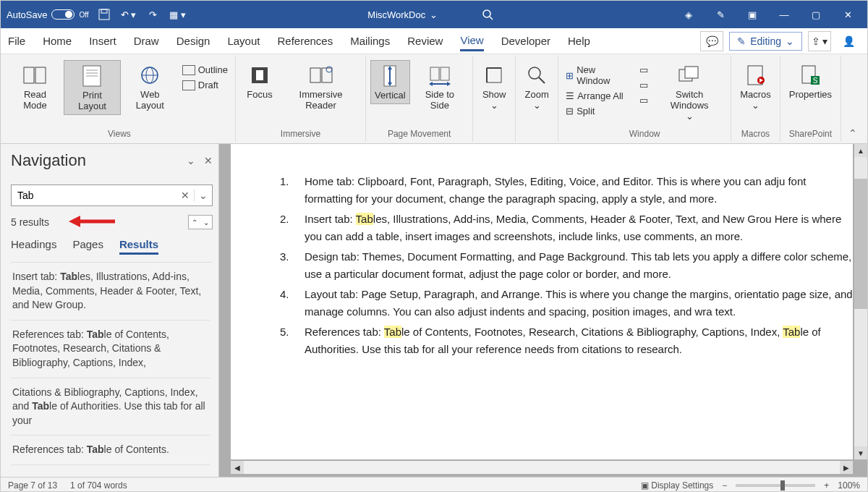 The height and width of the screenshot is (492, 868). What do you see at coordinates (677, 485) in the screenshot?
I see `display-settings-button: ▣ Display Settings` at bounding box center [677, 485].